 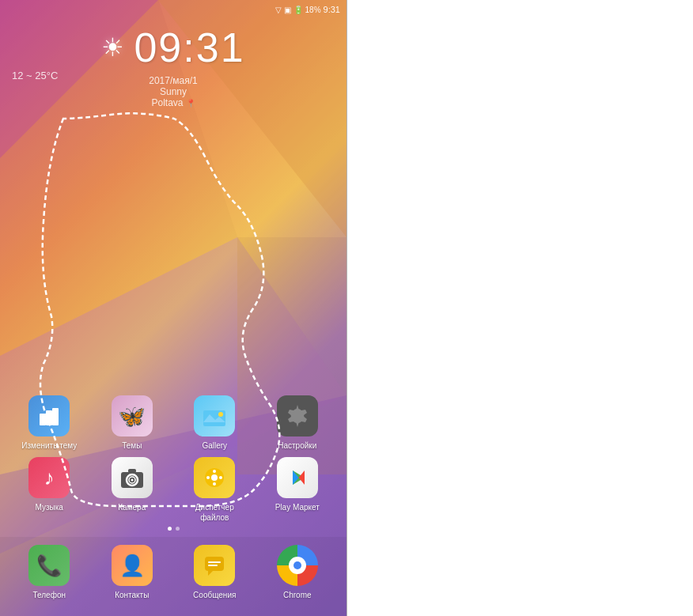 What do you see at coordinates (191, 103) in the screenshot?
I see `location-pin-left: 📍` at bounding box center [191, 103].